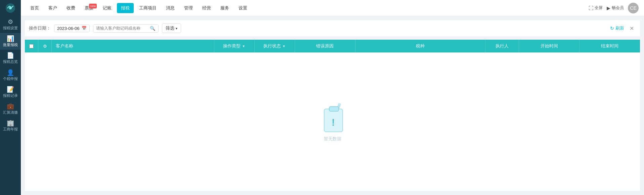  What do you see at coordinates (133, 46) in the screenshot?
I see `th-client: 客户名称` at bounding box center [133, 46].